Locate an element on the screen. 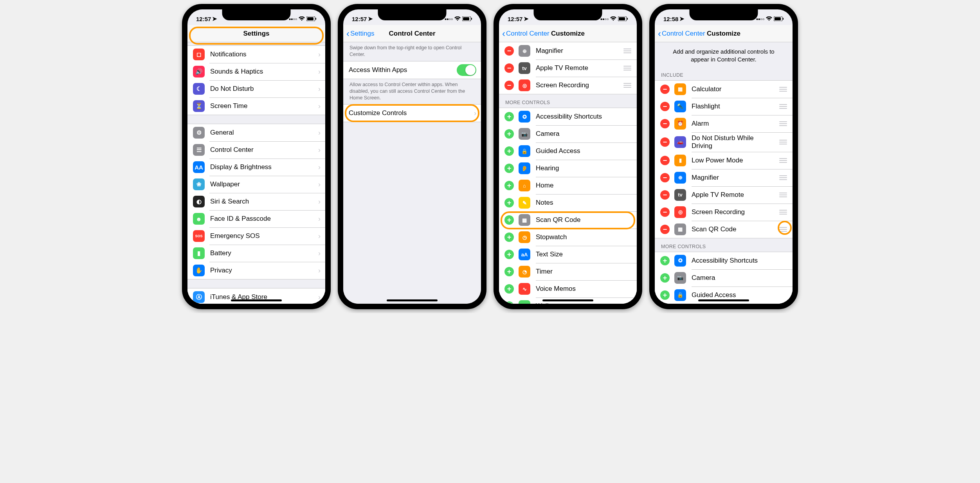  control-center-settings: Swipe down from the top-right edge to op… is located at coordinates (412, 173).